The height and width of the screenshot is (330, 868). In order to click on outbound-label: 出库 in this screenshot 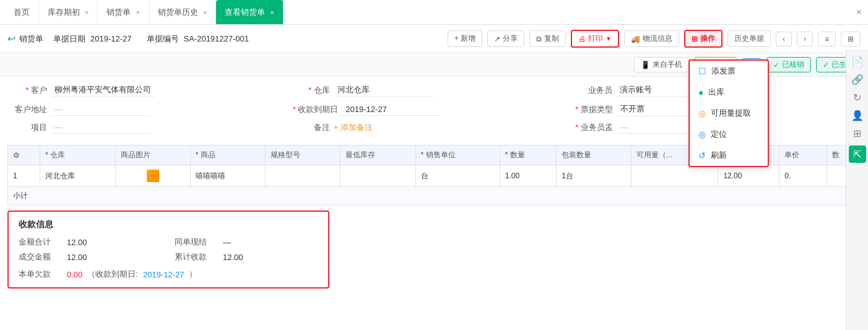, I will do `click(716, 92)`.